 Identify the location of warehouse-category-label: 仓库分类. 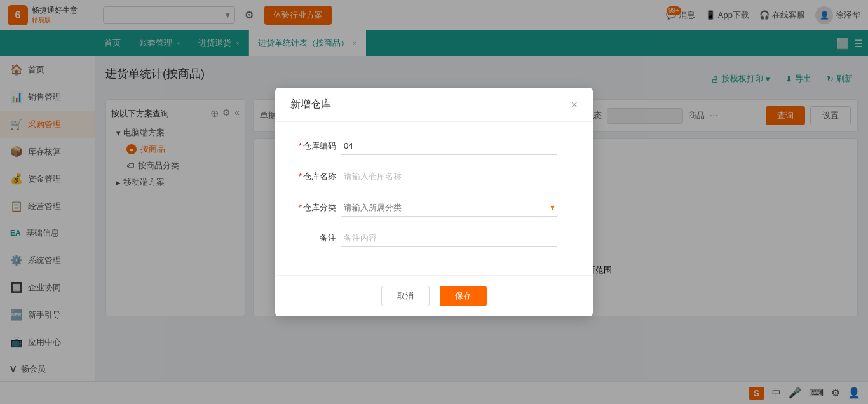
(316, 208).